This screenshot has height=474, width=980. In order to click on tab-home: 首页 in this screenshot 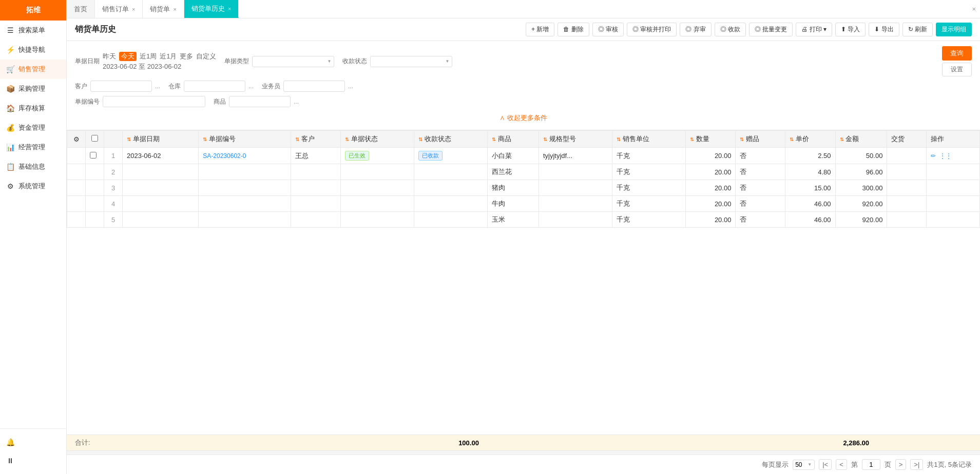, I will do `click(81, 9)`.